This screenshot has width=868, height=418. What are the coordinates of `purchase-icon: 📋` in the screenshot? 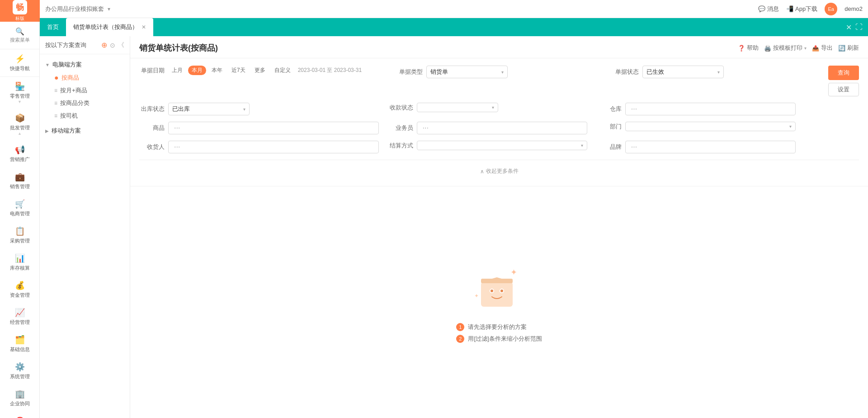 It's located at (20, 231).